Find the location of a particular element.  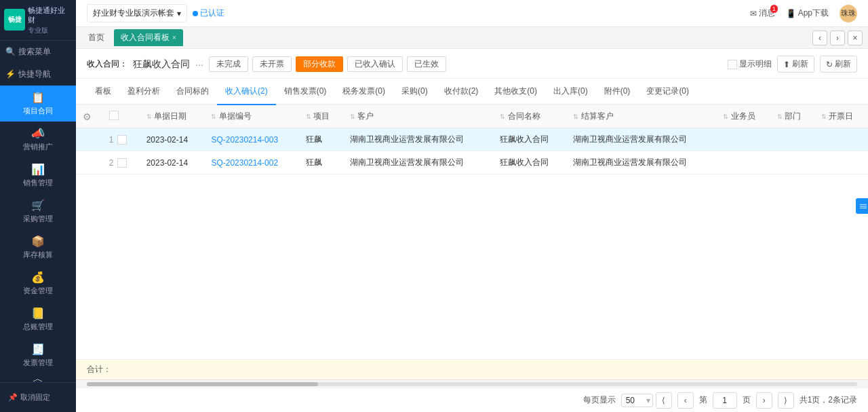

sidebar-item-label: 项目合同 is located at coordinates (38, 111).